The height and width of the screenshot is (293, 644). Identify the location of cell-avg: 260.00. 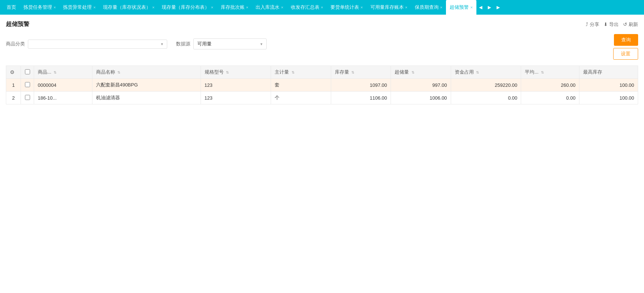
(550, 85).